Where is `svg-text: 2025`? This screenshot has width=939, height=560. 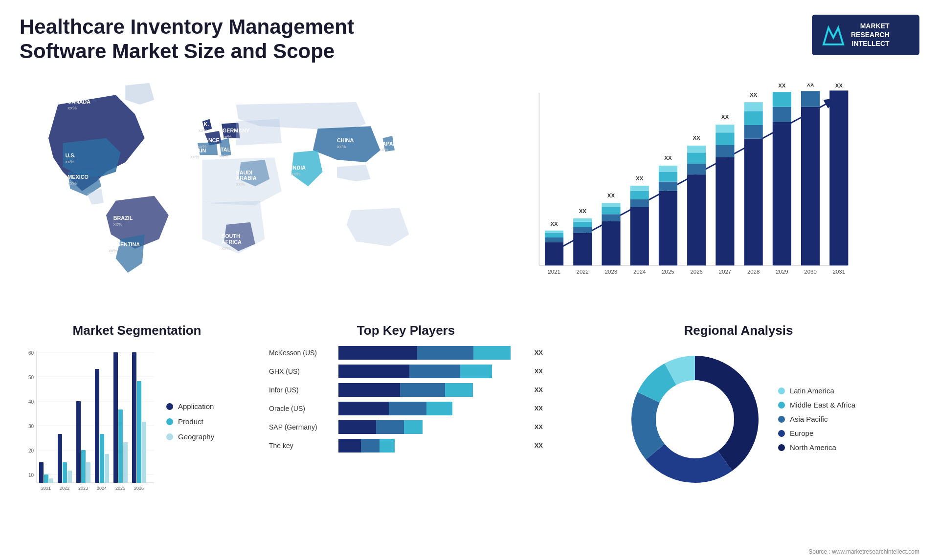 svg-text: 2025 is located at coordinates (668, 272).